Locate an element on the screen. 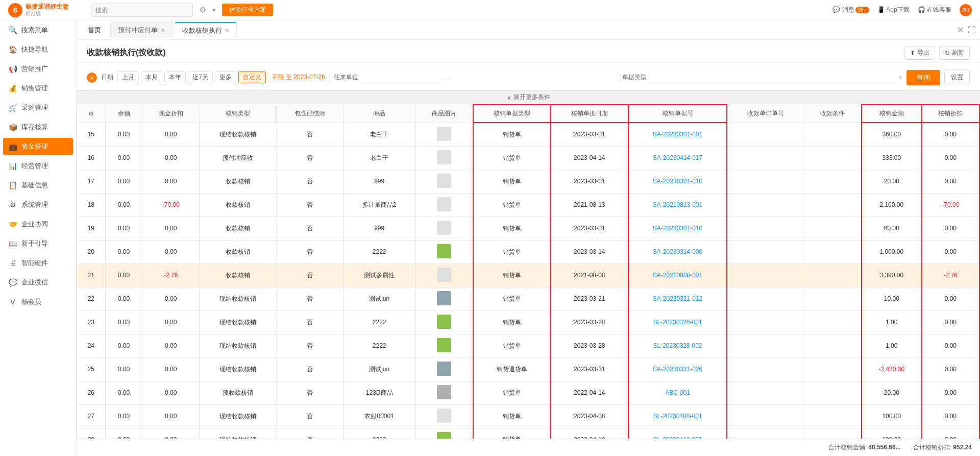 The image size is (980, 456). td-cancel-type: 预付冲应收 is located at coordinates (238, 158).